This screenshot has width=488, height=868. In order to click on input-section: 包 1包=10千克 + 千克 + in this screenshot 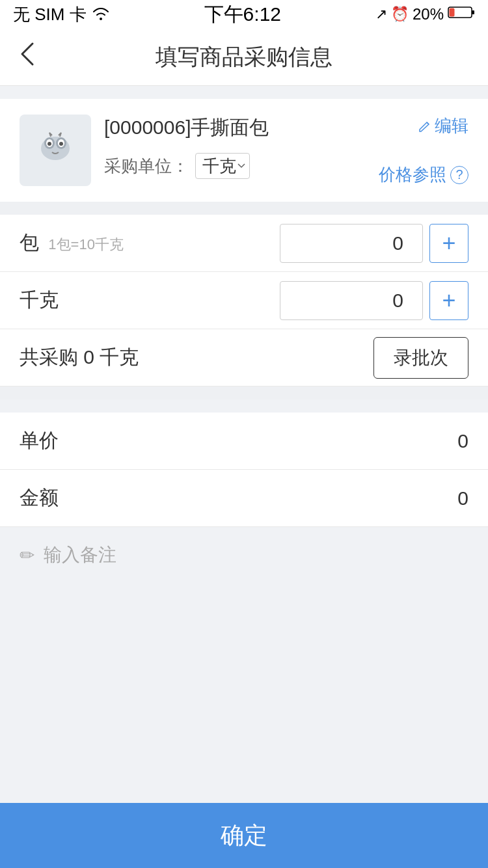, I will do `click(244, 272)`.